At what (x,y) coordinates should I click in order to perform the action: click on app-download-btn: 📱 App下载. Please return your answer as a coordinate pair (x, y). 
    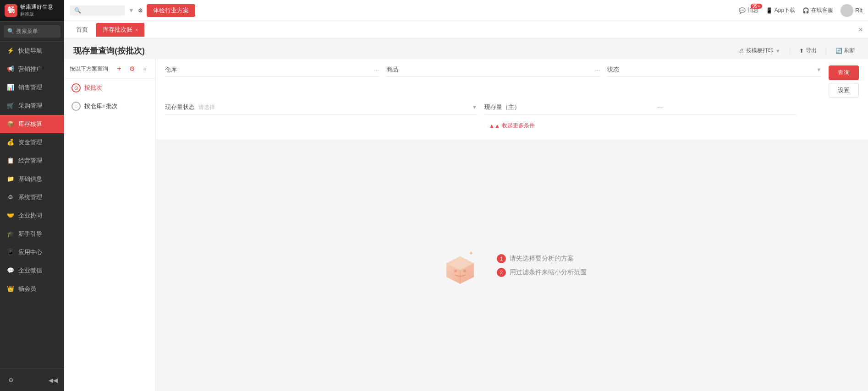
    Looking at the image, I should click on (780, 10).